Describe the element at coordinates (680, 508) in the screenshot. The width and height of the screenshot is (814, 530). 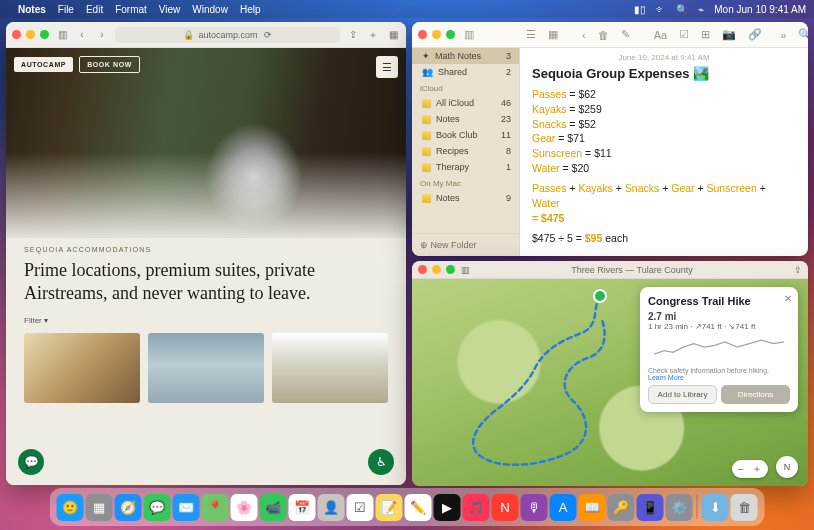
I see `dock-settings: ⚙️` at that location.